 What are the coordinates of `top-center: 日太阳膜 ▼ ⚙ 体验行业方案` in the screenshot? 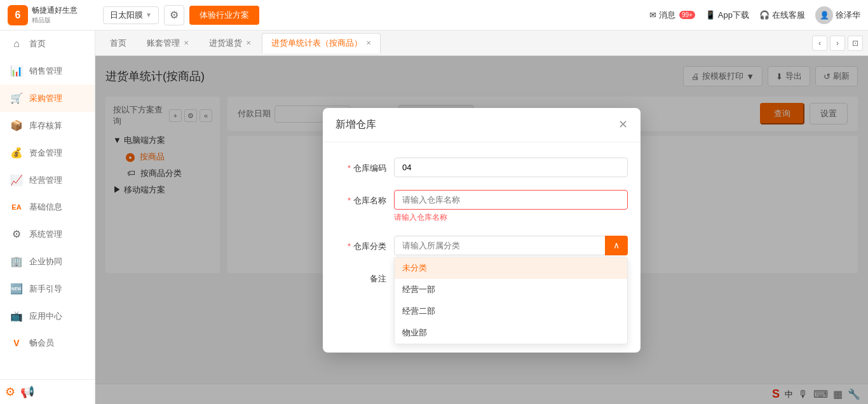 It's located at (376, 15).